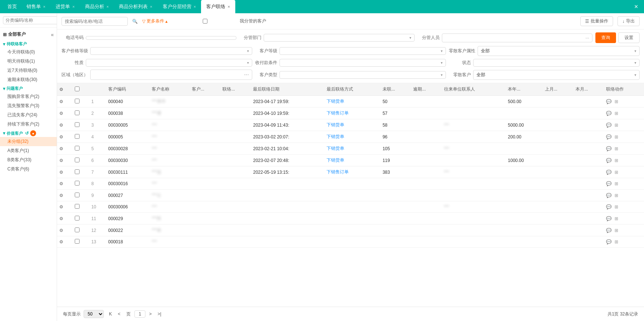 Image resolution: width=644 pixels, height=321 pixels. I want to click on person-more-icon: ···, so click(587, 38).